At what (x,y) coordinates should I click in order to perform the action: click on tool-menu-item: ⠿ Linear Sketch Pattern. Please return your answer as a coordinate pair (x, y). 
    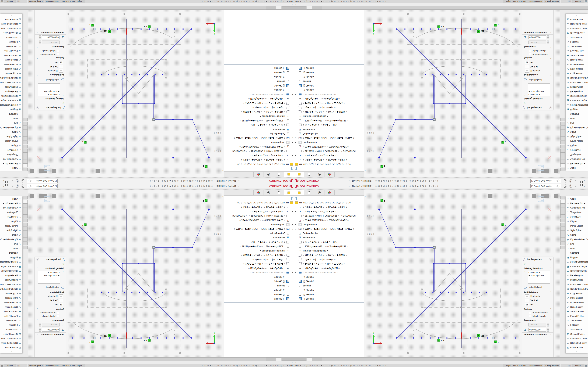
    Looking at the image, I should click on (11, 83).